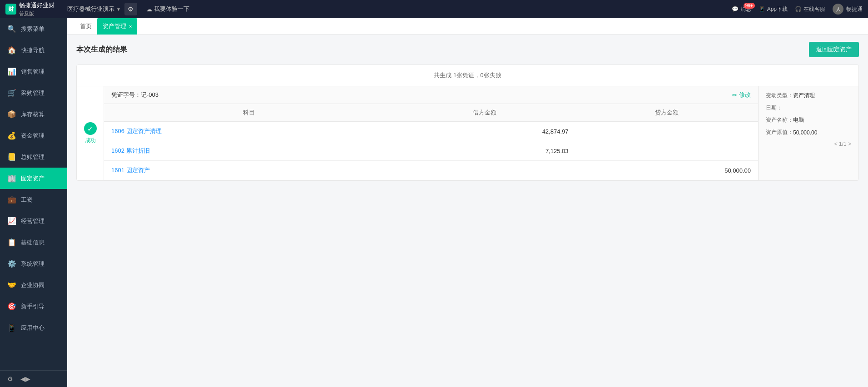 The height and width of the screenshot is (387, 868). Describe the element at coordinates (741, 95) in the screenshot. I see `edit-button: ✏ 修改` at that location.